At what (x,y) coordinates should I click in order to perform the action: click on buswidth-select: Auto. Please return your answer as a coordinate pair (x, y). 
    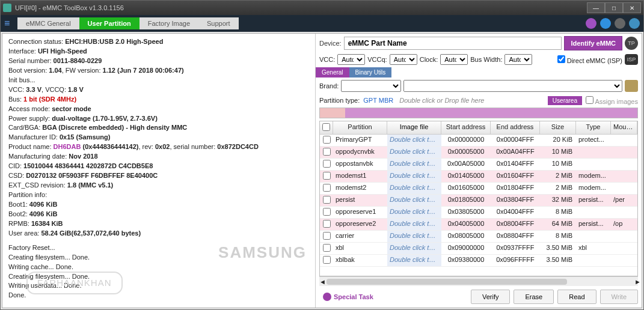
    Looking at the image, I should click on (518, 59).